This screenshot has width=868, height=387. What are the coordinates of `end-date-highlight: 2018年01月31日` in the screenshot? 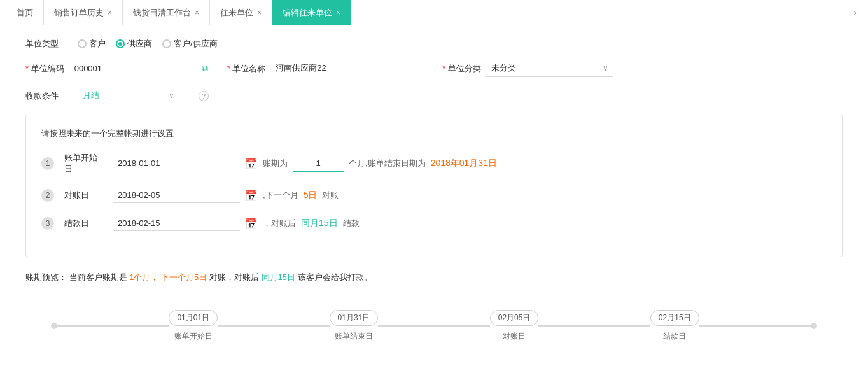 It's located at (464, 164).